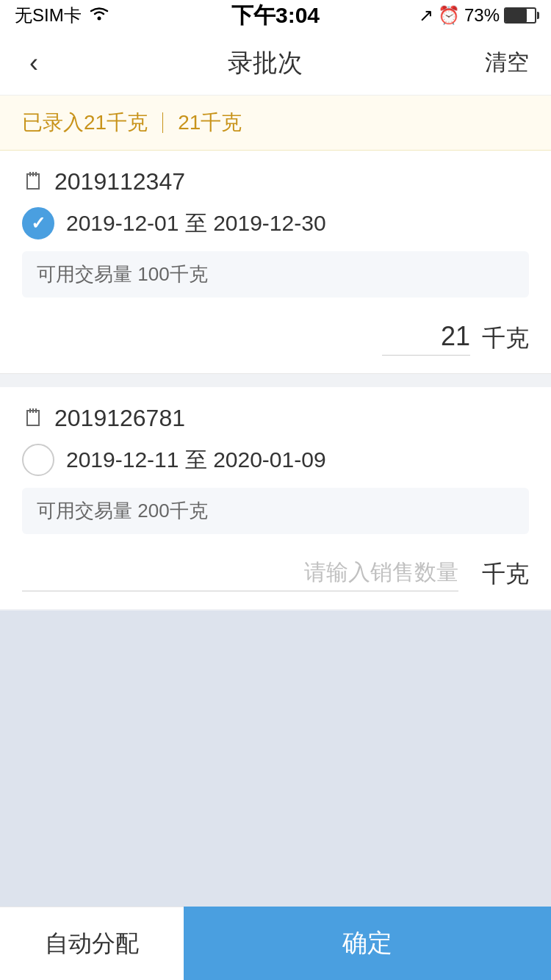 The width and height of the screenshot is (551, 980). I want to click on status-time: 下午3:04, so click(276, 16).